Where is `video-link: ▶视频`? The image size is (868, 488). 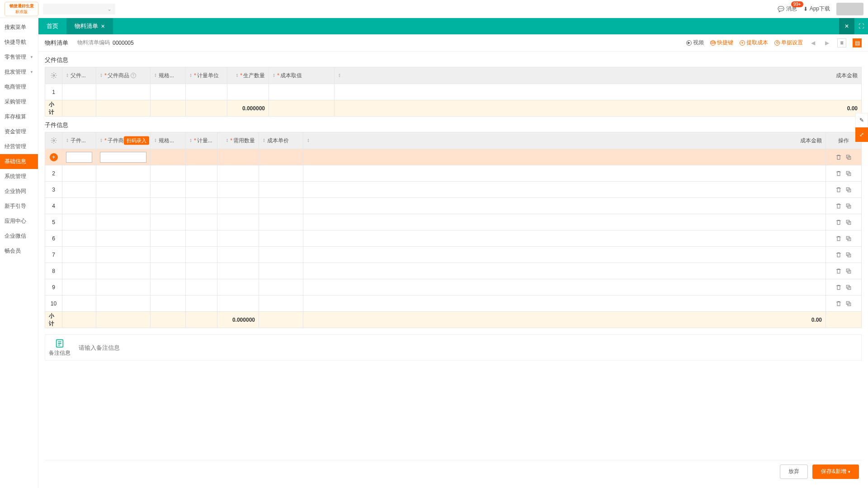
video-link: ▶视频 is located at coordinates (695, 42).